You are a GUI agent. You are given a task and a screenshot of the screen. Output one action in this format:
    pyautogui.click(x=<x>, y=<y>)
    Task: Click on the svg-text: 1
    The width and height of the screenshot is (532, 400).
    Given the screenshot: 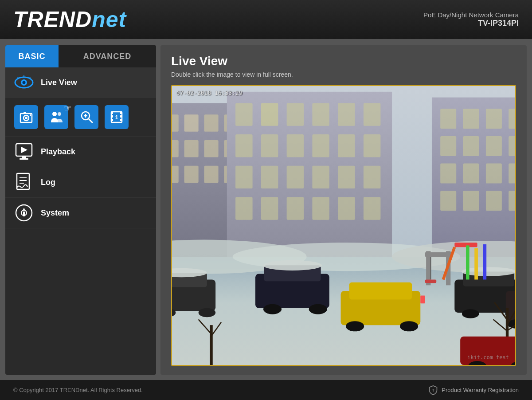 What is the action you would take?
    pyautogui.click(x=116, y=117)
    